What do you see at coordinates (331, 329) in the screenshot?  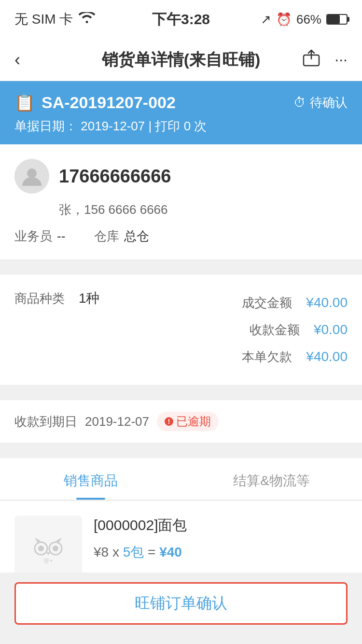 I see `received-value: ¥0.00` at bounding box center [331, 329].